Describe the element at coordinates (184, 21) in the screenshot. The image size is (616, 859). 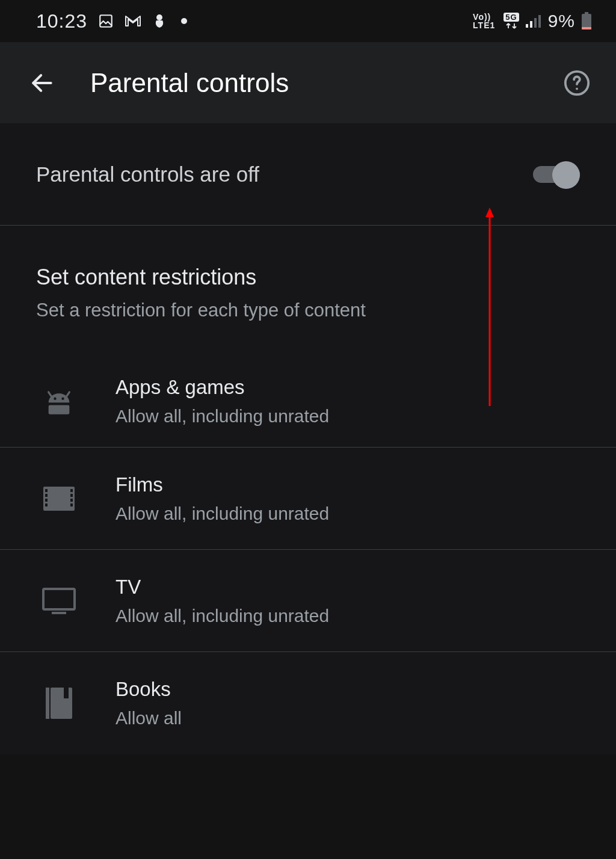
I see `more-notifications-dot` at that location.